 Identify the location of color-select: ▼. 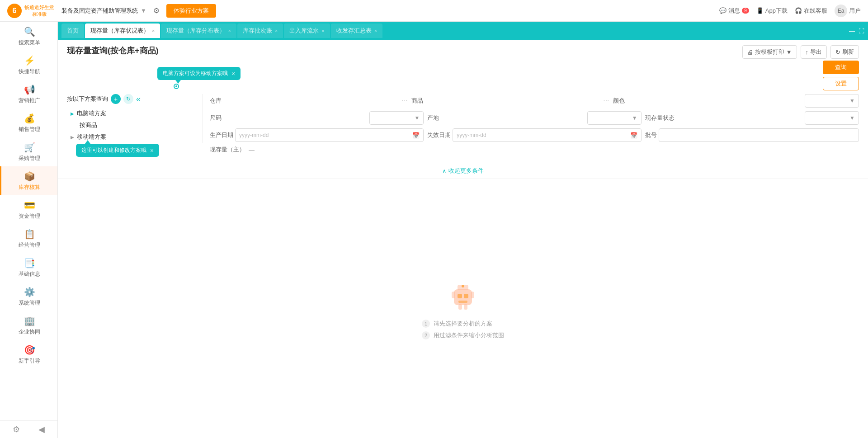
(832, 101).